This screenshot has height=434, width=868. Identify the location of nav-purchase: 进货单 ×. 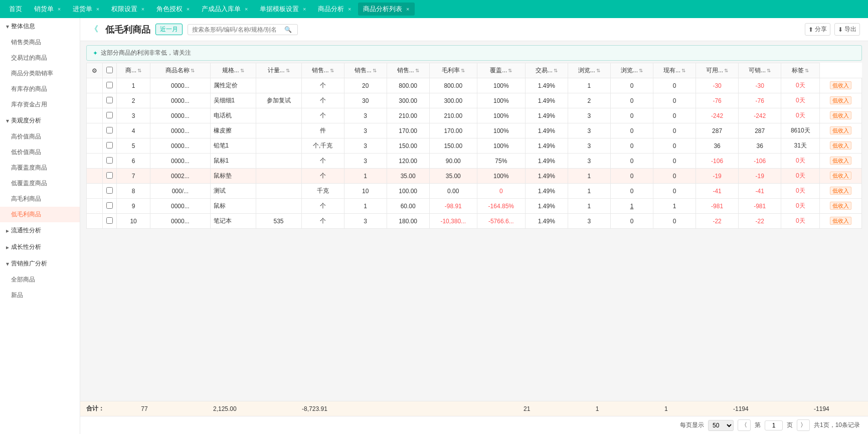
(86, 9).